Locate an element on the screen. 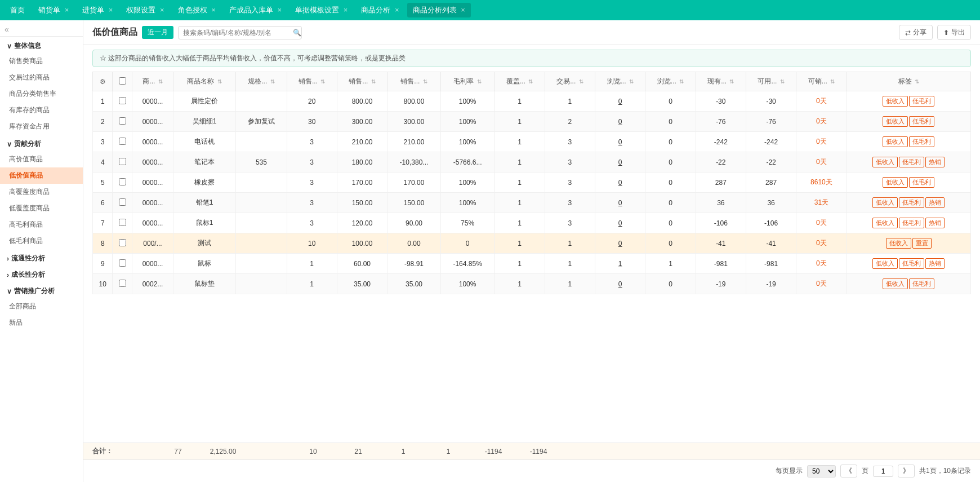 The height and width of the screenshot is (482, 980). page-size-select: 50 100 200 is located at coordinates (821, 471).